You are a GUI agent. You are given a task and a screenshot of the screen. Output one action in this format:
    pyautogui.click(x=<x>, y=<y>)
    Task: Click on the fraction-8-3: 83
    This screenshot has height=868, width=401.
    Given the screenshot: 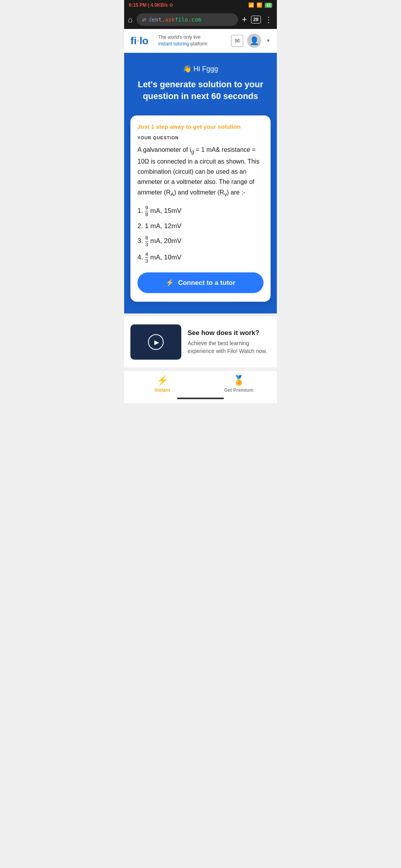 What is the action you would take?
    pyautogui.click(x=146, y=241)
    